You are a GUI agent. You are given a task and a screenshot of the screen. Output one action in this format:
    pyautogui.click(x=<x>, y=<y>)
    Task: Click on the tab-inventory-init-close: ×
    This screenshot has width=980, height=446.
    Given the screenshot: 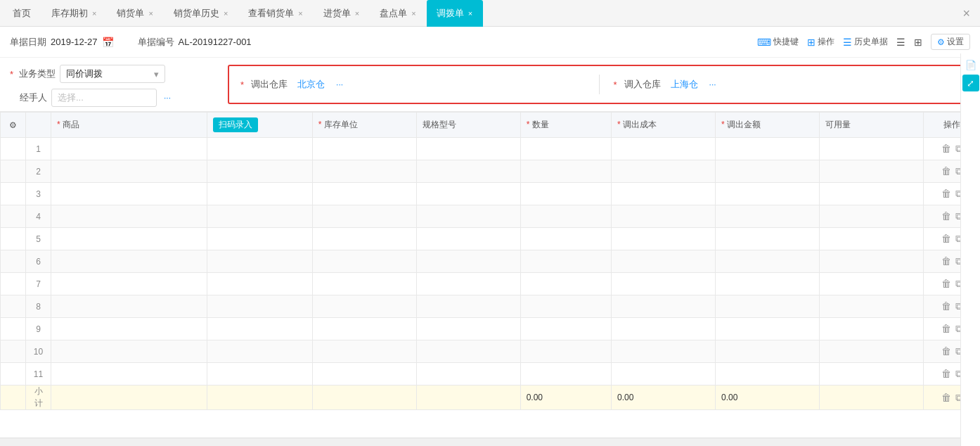 What is the action you would take?
    pyautogui.click(x=94, y=13)
    